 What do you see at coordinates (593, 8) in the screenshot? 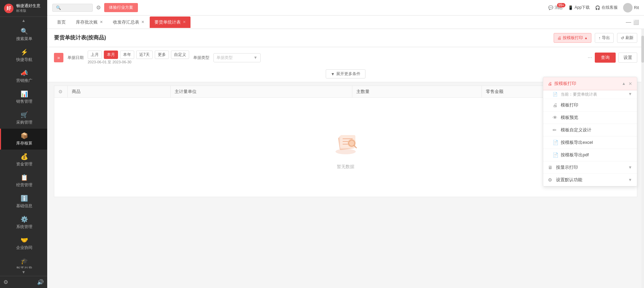
I see `topbar-right: 💬 消息 99+ 📱 App下载 🎧 在线客服 Rit` at bounding box center [593, 8].